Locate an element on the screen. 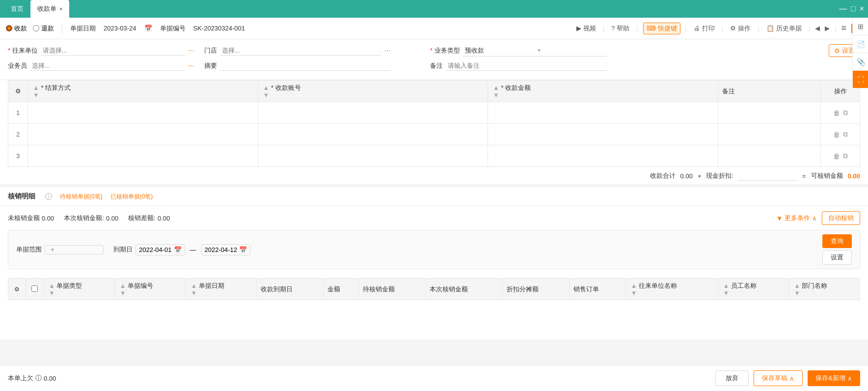 Image resolution: width=868 pixels, height=391 pixels. history-icon: 📋 is located at coordinates (770, 28).